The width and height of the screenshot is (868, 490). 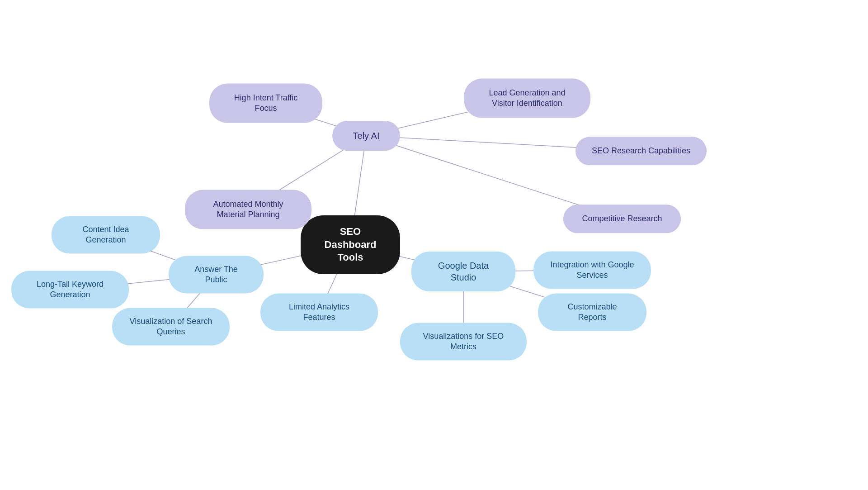 I want to click on content-idea-node: Content Idea Generation, so click(x=106, y=235).